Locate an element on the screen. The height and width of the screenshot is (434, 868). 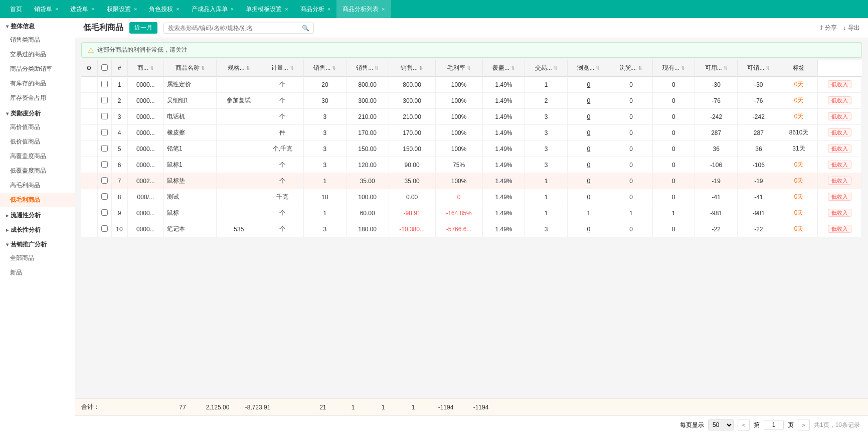
sidebar-item-high-coverage: 高覆盖度商品 is located at coordinates (37, 157).